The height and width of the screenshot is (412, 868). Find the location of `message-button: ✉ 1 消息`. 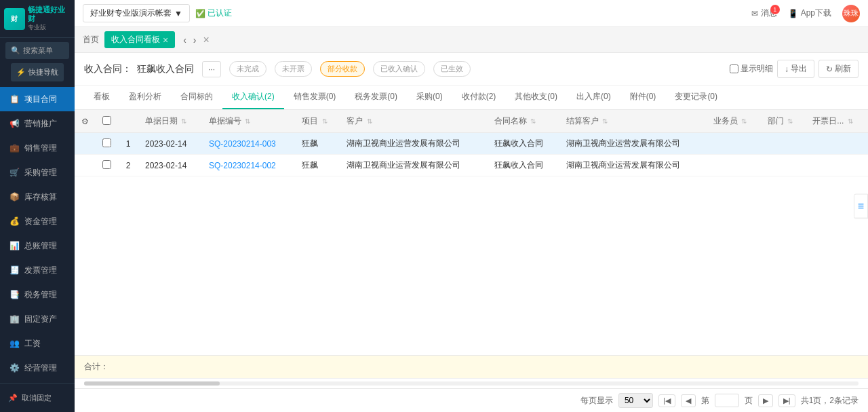

message-button: ✉ 1 消息 is located at coordinates (764, 14).